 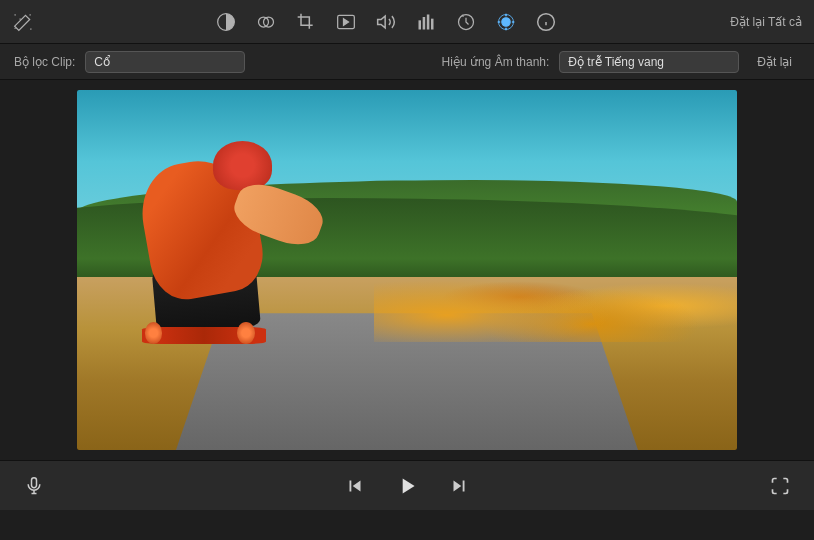 I want to click on toolbar-right: Đặt lại Tất cả, so click(x=766, y=22).